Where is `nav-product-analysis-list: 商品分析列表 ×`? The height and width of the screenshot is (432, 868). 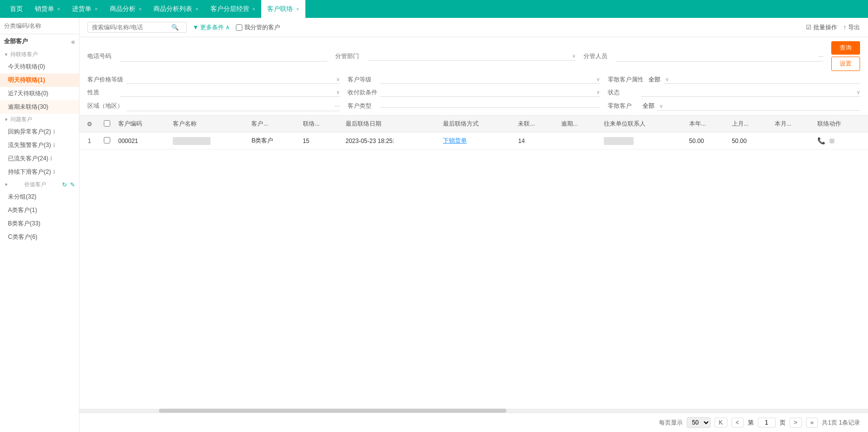 nav-product-analysis-list: 商品分析列表 × is located at coordinates (176, 9).